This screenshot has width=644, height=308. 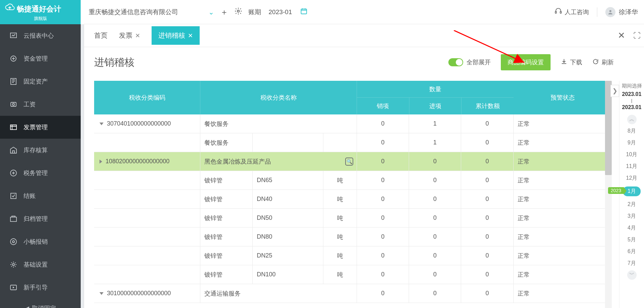 I want to click on cell-spec: DN50, so click(x=265, y=218).